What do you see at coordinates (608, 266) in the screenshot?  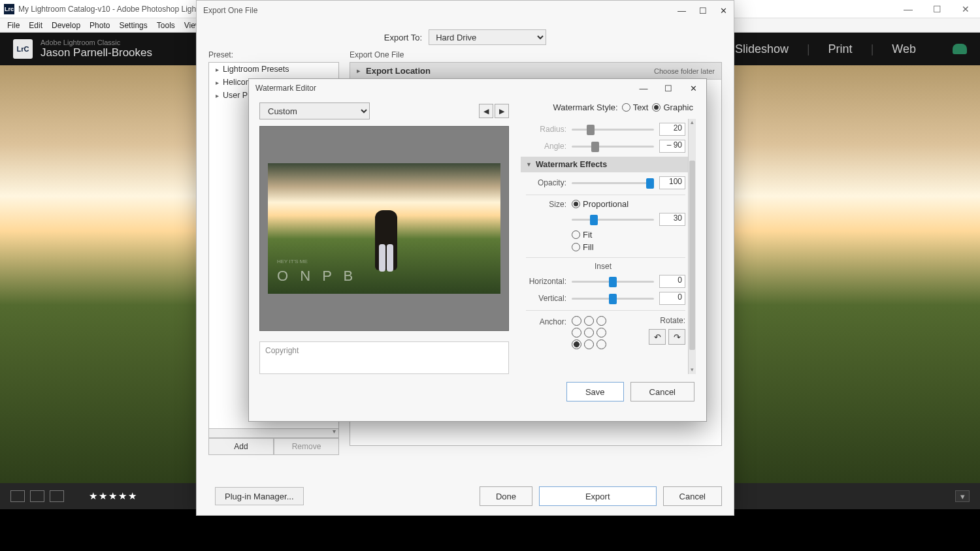 I see `inset-label: Inset` at bounding box center [608, 266].